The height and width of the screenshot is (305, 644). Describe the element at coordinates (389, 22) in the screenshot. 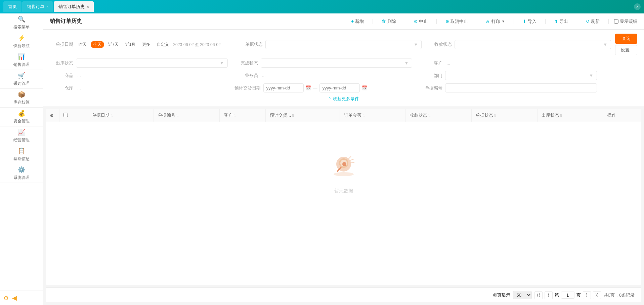

I see `delete-button: 🗑 删除` at that location.